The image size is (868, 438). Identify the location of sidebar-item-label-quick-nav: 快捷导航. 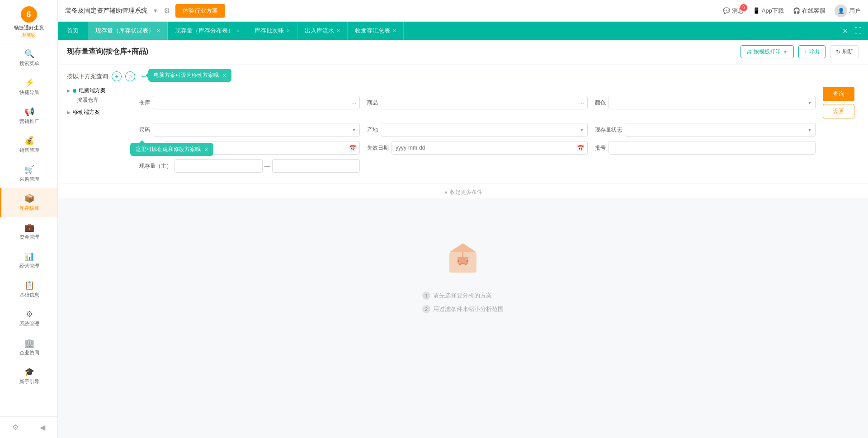
(29, 92).